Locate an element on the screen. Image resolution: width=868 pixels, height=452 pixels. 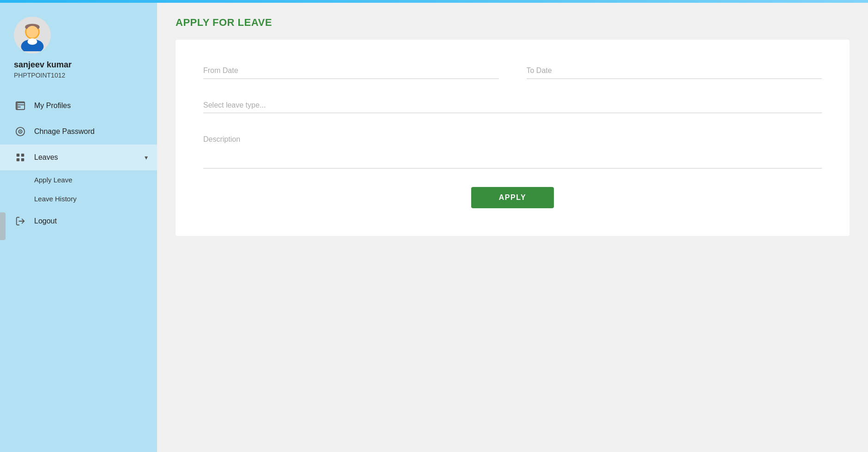
user-name: sanjeev kumar is located at coordinates (42, 65).